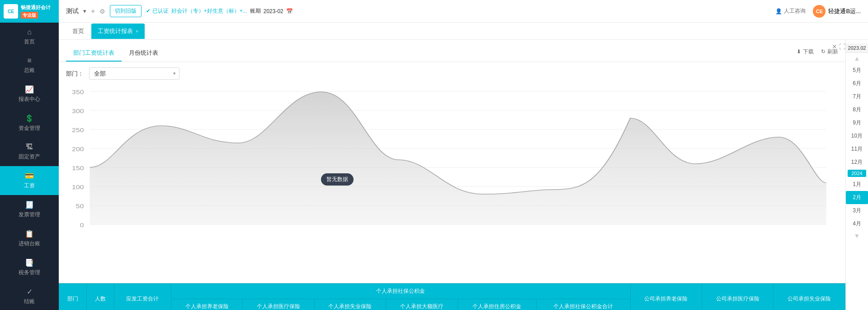  Describe the element at coordinates (857, 136) in the screenshot. I see `month-10: 10月` at that location.